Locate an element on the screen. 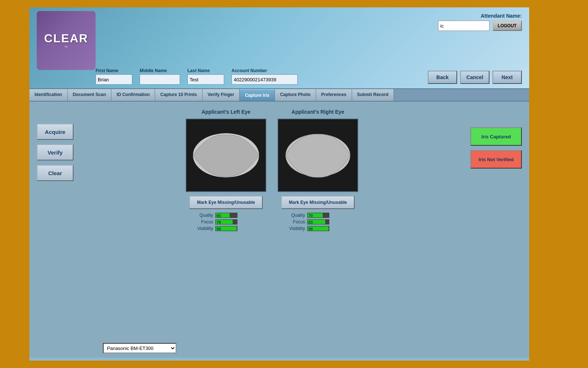  last-name-group: Last Name is located at coordinates (206, 77).